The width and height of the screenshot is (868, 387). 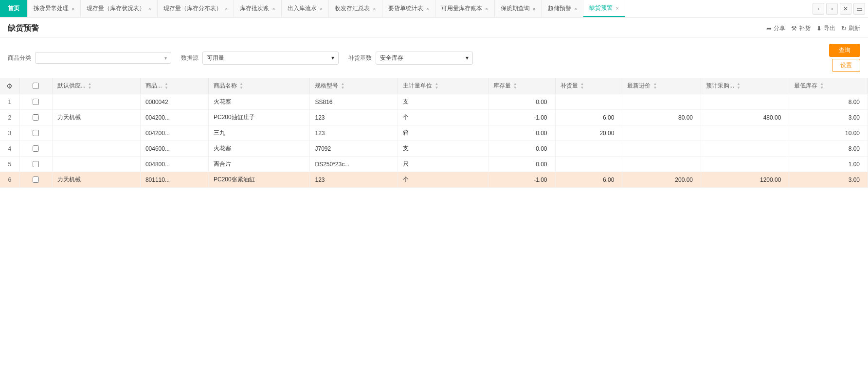 I want to click on col-product-name: 商品名称 ▲▼, so click(x=259, y=86).